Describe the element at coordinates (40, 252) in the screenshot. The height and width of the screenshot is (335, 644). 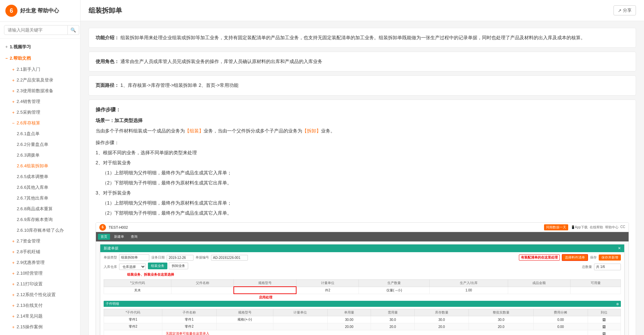
I see `sidebar-item-mobile: + 2.8手机旺铺` at that location.